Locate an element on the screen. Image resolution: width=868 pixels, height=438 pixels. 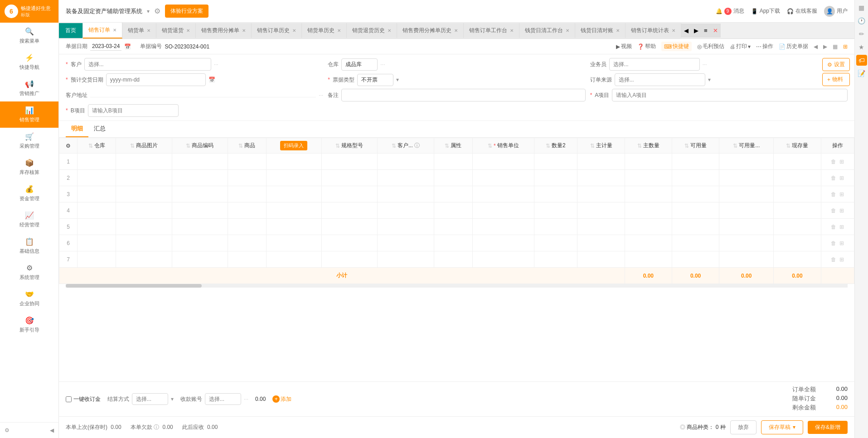
sidebar-item-collab: 🤝 企业协同 is located at coordinates (29, 298).